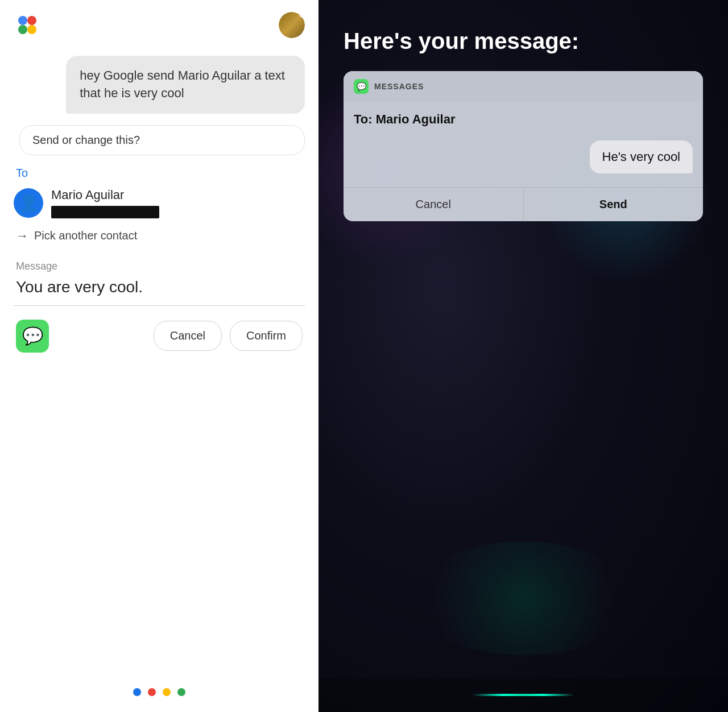 The height and width of the screenshot is (712, 728). Describe the element at coordinates (28, 202) in the screenshot. I see `person-icon: 👤` at that location.